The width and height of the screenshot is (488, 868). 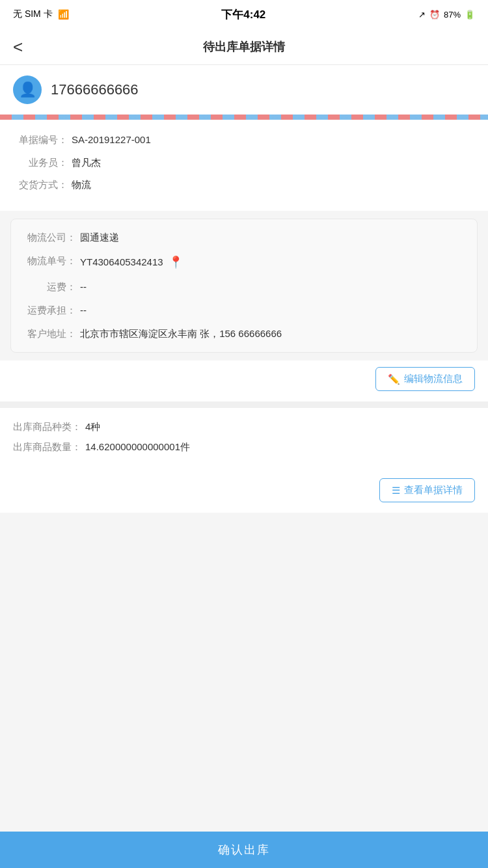 What do you see at coordinates (49, 427) in the screenshot?
I see `goods-type-label: 出库商品种类：` at bounding box center [49, 427].